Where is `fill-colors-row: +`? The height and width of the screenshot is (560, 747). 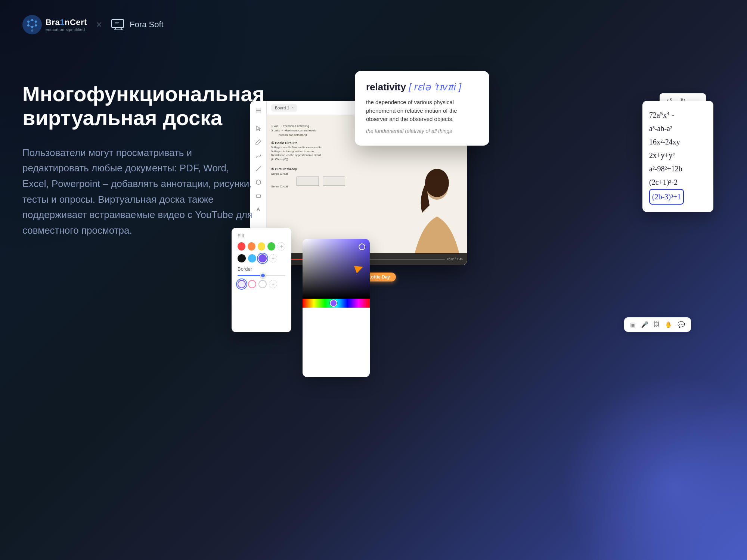
fill-colors-row: + is located at coordinates (261, 246).